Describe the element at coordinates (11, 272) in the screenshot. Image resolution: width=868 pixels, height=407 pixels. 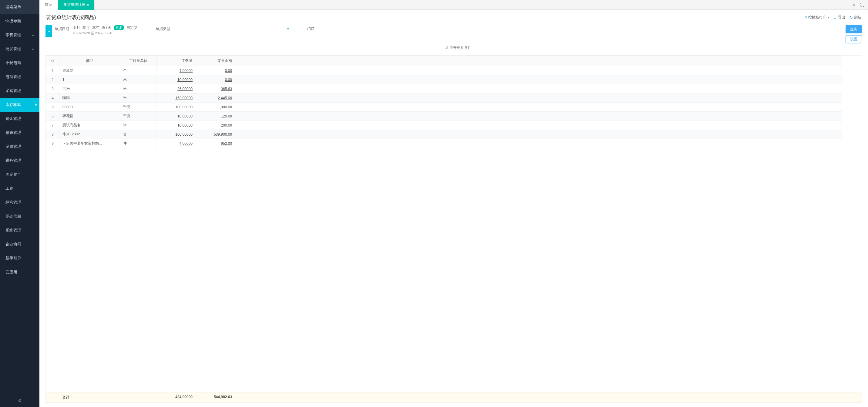
I see `sidebar-item-label: 云应用` at that location.